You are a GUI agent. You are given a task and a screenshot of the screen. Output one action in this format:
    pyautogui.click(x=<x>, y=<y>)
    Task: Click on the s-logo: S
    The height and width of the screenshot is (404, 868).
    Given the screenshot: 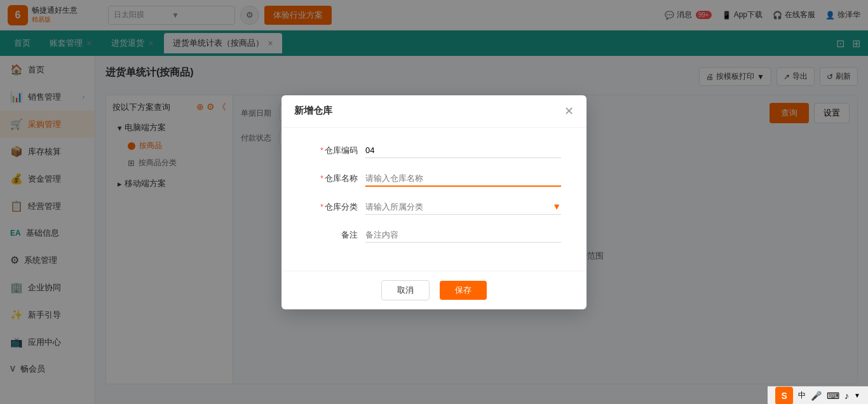 What is the action you would take?
    pyautogui.click(x=784, y=396)
    